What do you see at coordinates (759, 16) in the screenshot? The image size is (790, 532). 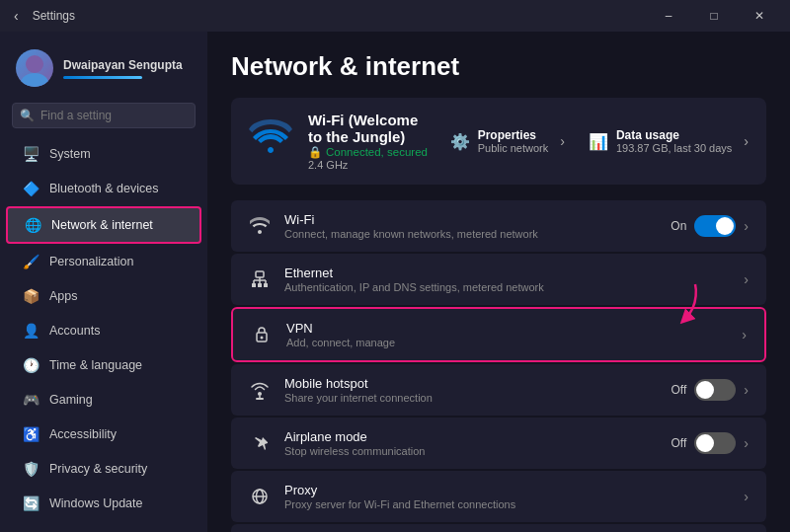 I see `close-button: ✕` at bounding box center [759, 16].